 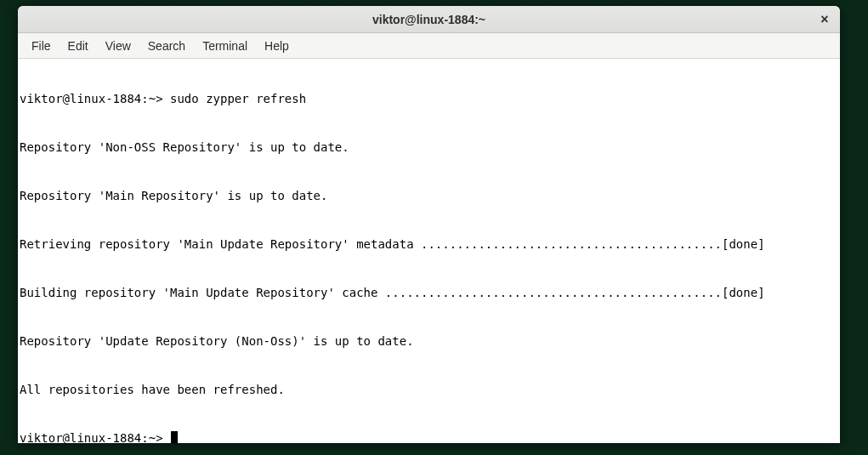 What do you see at coordinates (224, 46) in the screenshot?
I see `menu-terminal: Terminal` at bounding box center [224, 46].